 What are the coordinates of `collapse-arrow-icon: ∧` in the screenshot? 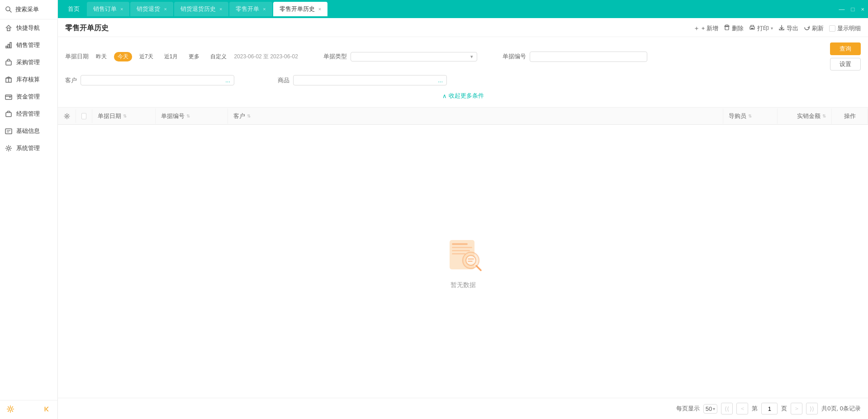 It's located at (445, 96).